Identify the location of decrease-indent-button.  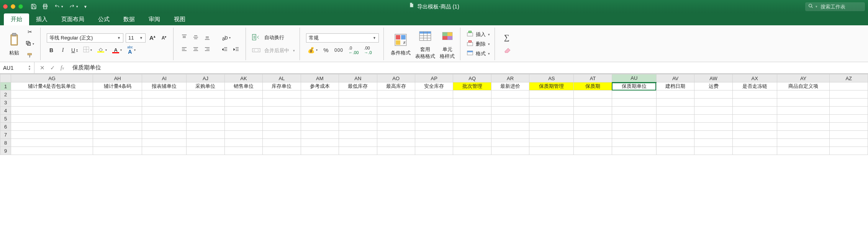
(225, 50).